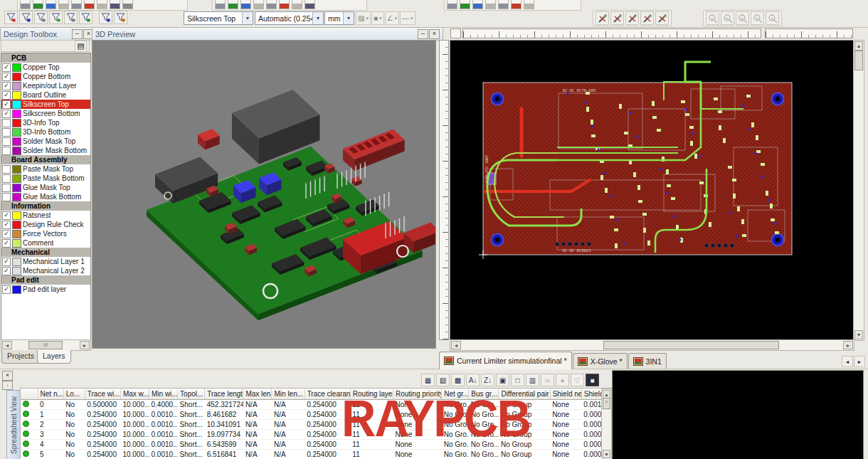 This screenshot has width=868, height=459. What do you see at coordinates (48, 34) in the screenshot?
I see `design-toolbox-titlebar: Design Toolbox – ×` at bounding box center [48, 34].